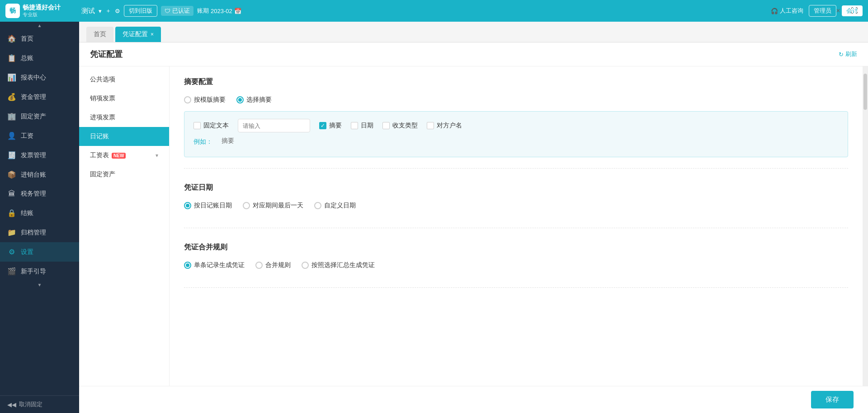 Image resolution: width=868 pixels, height=413 pixels. I want to click on summary-checkbox-row: 固定文本 ✓ 摘要 日期, so click(516, 126).